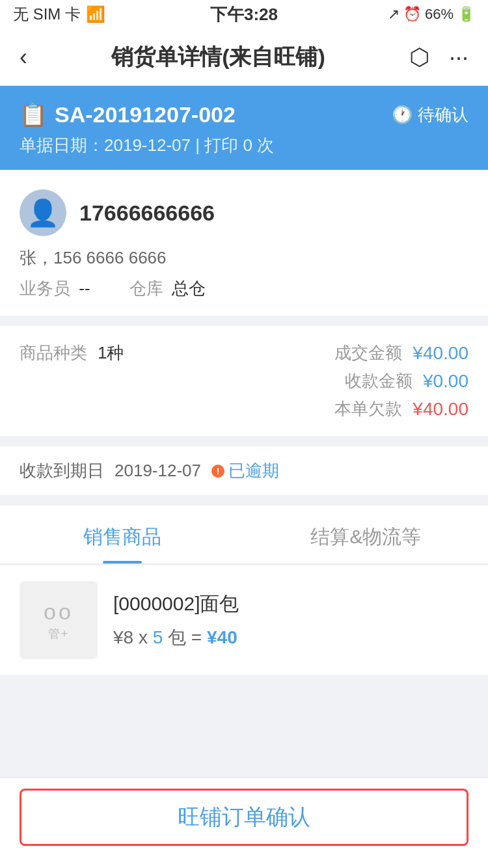 This screenshot has height=868, width=488. I want to click on carrier-text: 无 SIM 卡, so click(47, 14).